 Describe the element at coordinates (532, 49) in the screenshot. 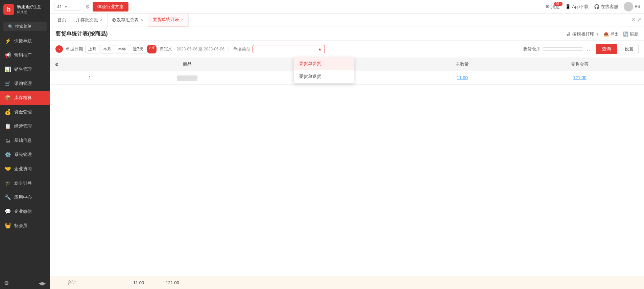

I see `warehouse-filter-label: 要货仓库` at that location.